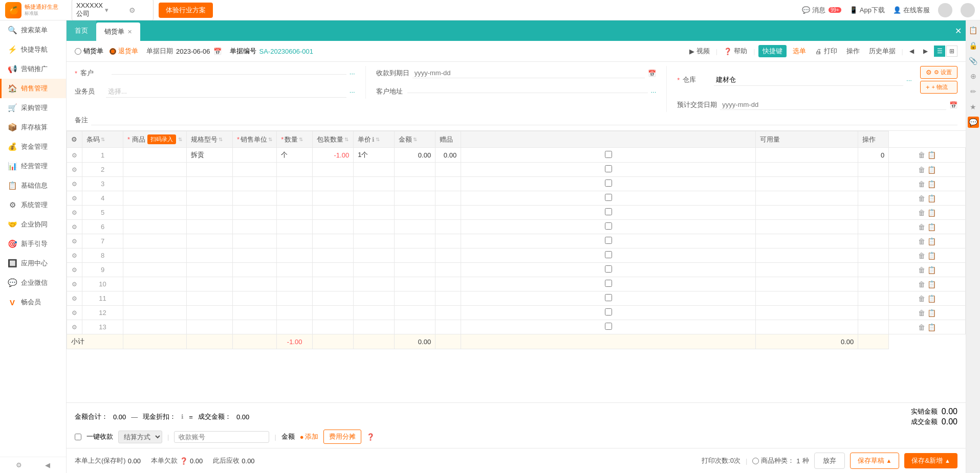 The width and height of the screenshot is (980, 473). What do you see at coordinates (33, 108) in the screenshot?
I see `sidebar-item-purchase: 🛒 采购管理` at bounding box center [33, 108].